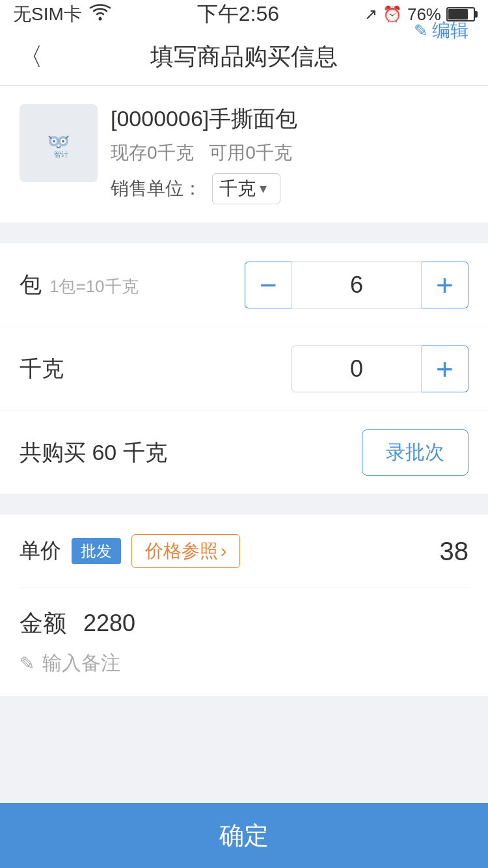  I want to click on carrier-text: 无SIM卡, so click(47, 14).